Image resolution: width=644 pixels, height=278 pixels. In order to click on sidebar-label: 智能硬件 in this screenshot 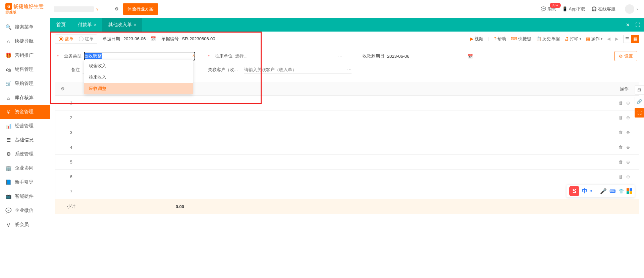, I will do `click(24, 196)`.